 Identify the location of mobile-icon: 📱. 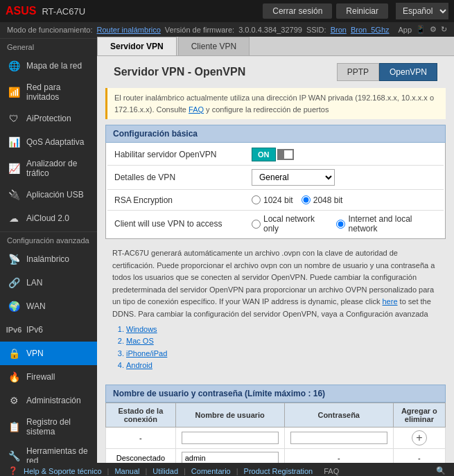
(421, 29).